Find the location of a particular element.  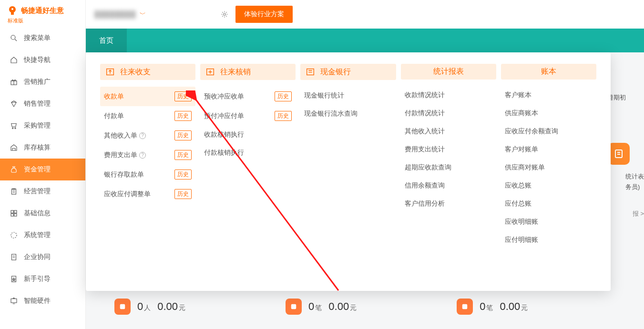

content-peek-2: 统计表 务员) is located at coordinates (635, 182).